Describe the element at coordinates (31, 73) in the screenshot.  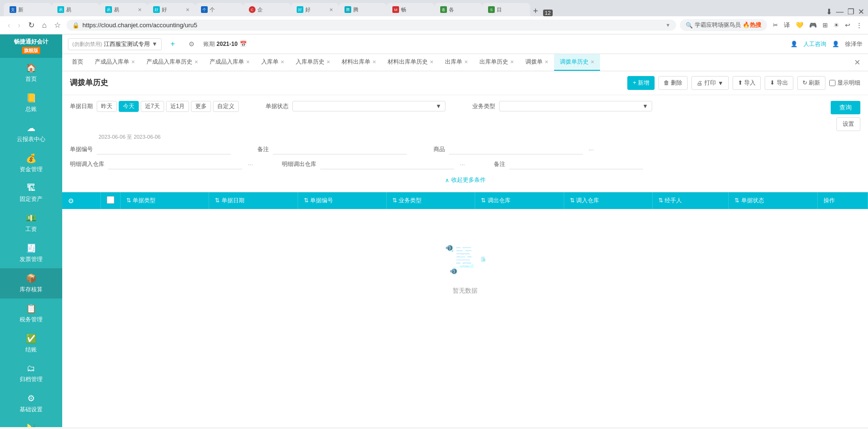
I see `sidebar-item-home: 🏠 首页` at that location.